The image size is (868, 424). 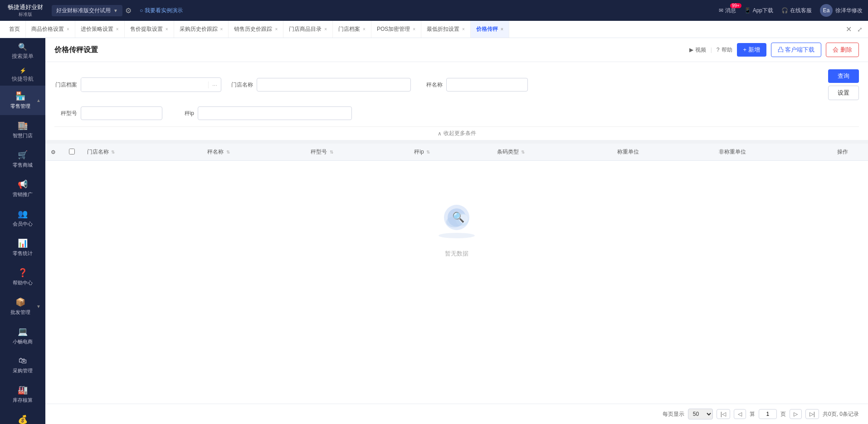 I want to click on last-page-button: ▷|, so click(x=812, y=414).